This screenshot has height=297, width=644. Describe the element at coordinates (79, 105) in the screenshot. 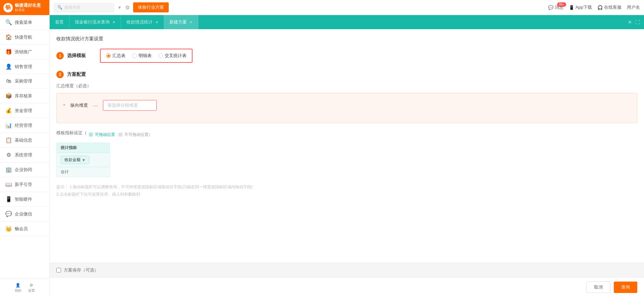

I see `dimension-row-label: 纵向维度` at that location.